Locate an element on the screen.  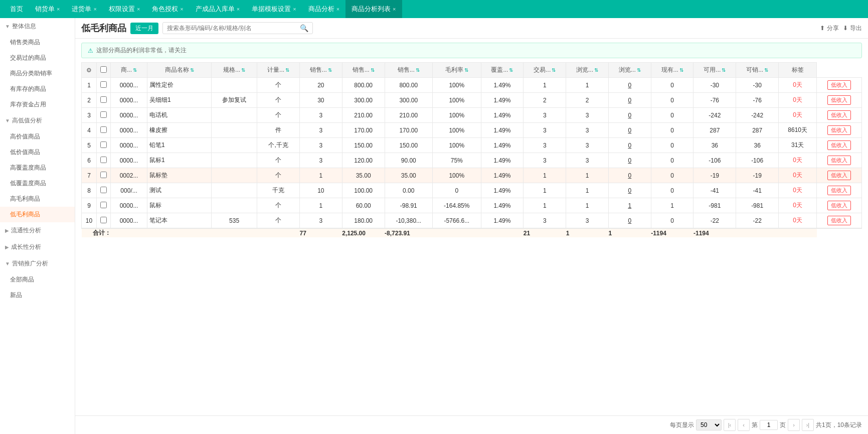
col-view2: 浏览...⇅ is located at coordinates (630, 70).